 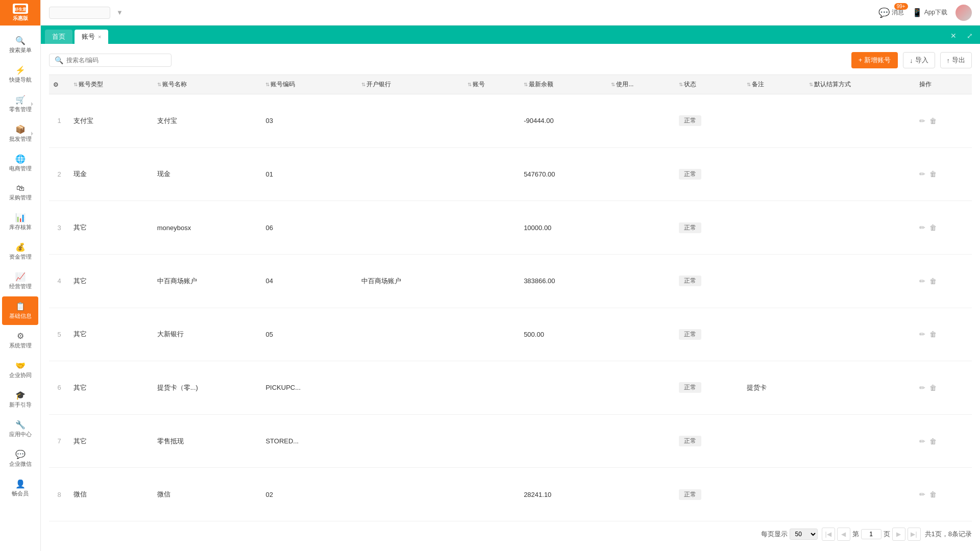 What do you see at coordinates (922, 388) in the screenshot?
I see `edit-button-5: ✏` at bounding box center [922, 388].